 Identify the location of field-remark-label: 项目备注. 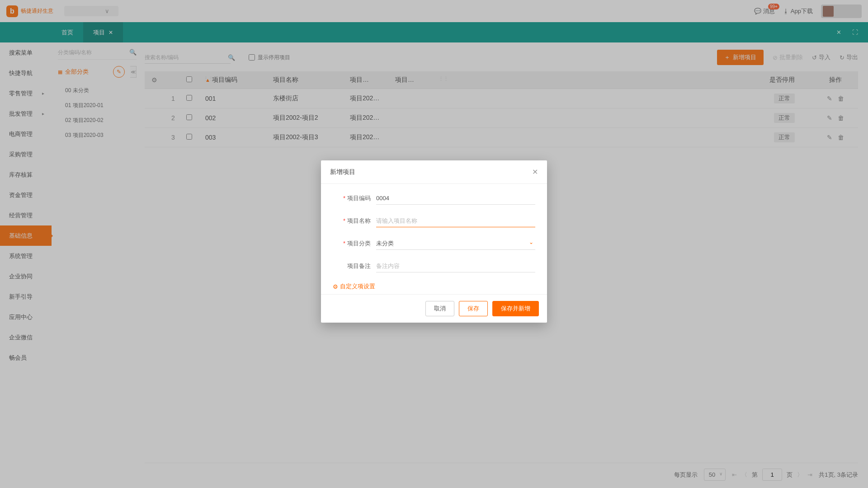
(359, 266).